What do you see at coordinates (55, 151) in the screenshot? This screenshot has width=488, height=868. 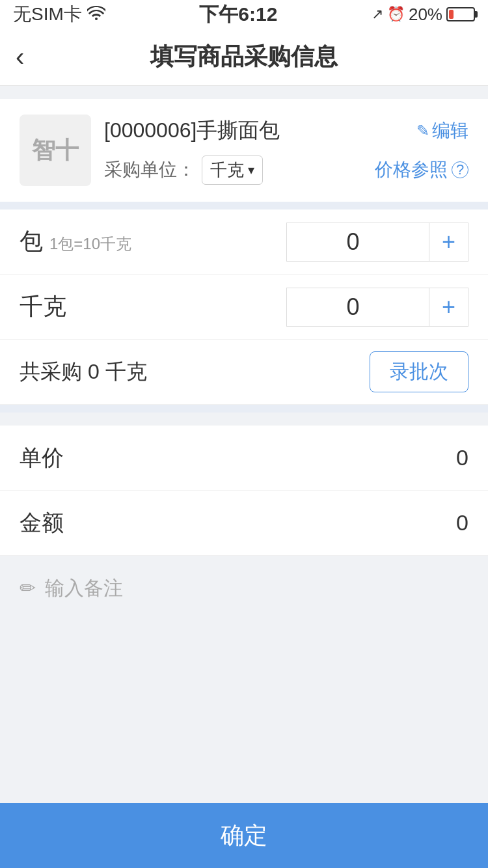 I see `product-thumb-text: 智十` at bounding box center [55, 151].